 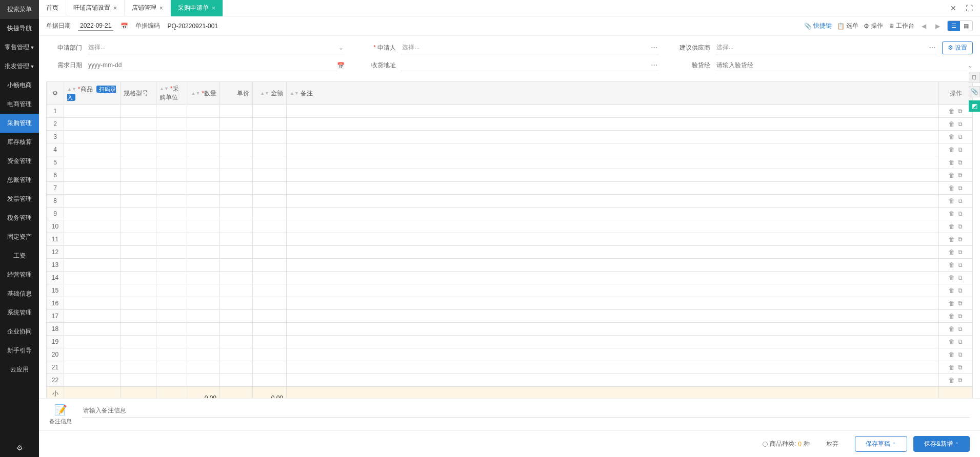 I want to click on table-row: 18🗑⧉, so click(x=510, y=329).